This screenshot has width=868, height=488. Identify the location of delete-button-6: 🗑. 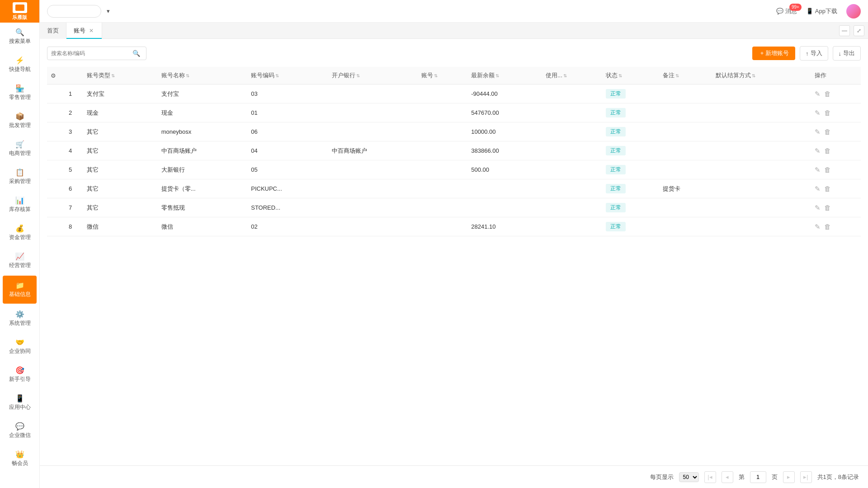
(827, 208).